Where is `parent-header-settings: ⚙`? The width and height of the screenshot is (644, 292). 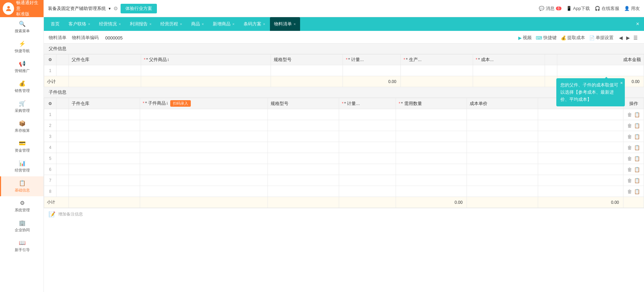 parent-header-settings: ⚙ is located at coordinates (50, 60).